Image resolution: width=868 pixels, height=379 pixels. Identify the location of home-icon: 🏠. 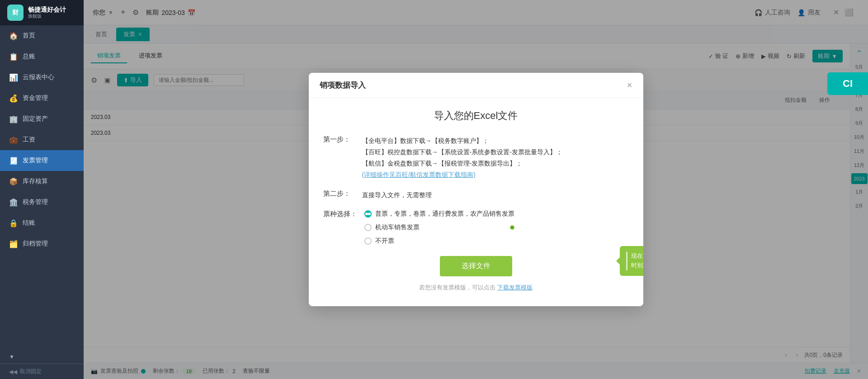
(14, 36).